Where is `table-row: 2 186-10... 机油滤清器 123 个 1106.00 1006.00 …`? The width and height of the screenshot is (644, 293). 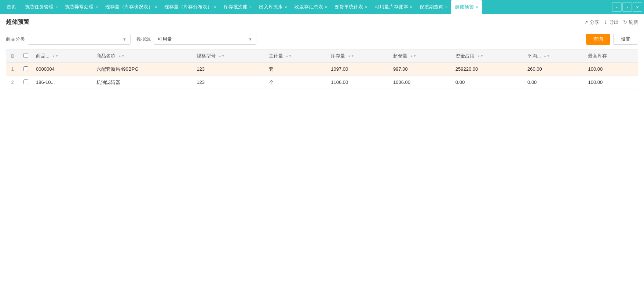 table-row: 2 186-10... 机油滤清器 123 个 1106.00 1006.00 … is located at coordinates (322, 82).